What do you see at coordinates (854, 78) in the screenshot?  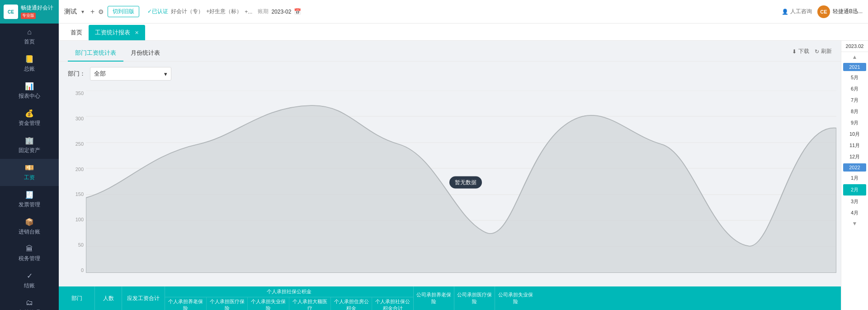 I see `date-month-2021-5月: 5月` at bounding box center [854, 78].